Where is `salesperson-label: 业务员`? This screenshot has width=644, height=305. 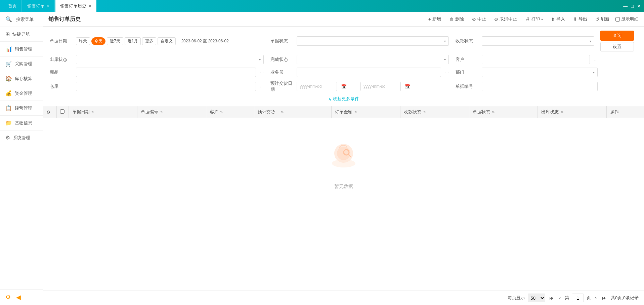
salesperson-label: 业务员 is located at coordinates (282, 72).